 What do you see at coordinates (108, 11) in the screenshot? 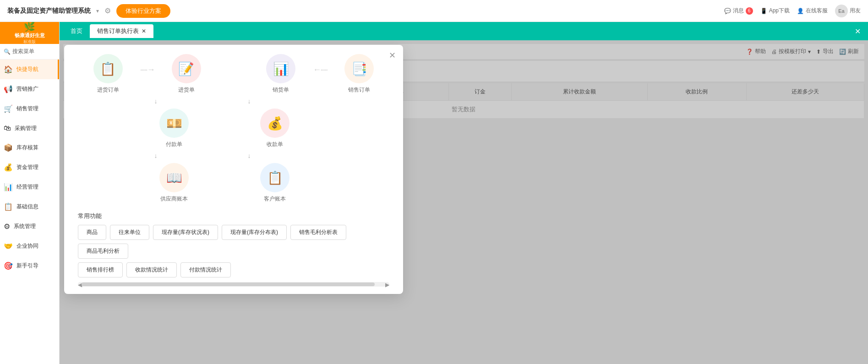
I see `gear-icon: ⚙` at bounding box center [108, 11].